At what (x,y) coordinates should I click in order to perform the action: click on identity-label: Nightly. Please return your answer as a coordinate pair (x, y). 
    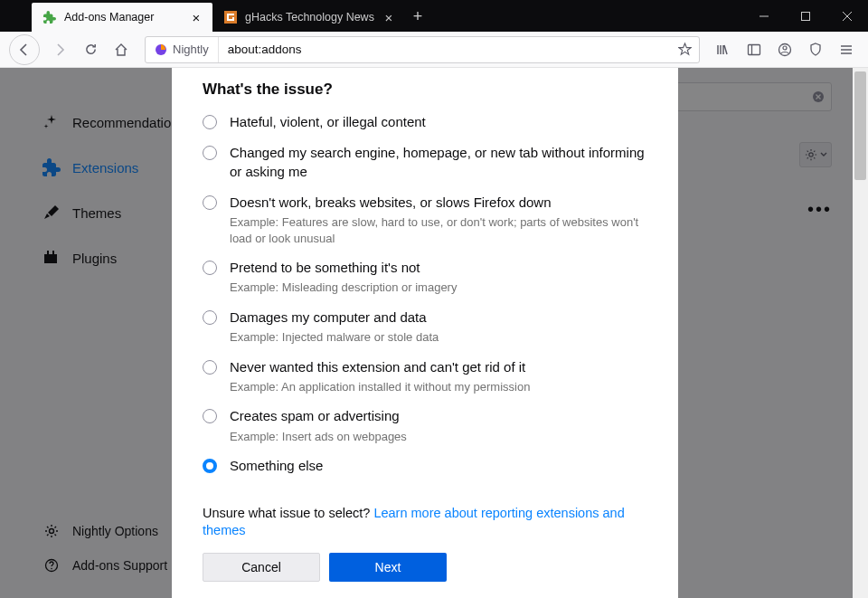
    Looking at the image, I should click on (191, 49).